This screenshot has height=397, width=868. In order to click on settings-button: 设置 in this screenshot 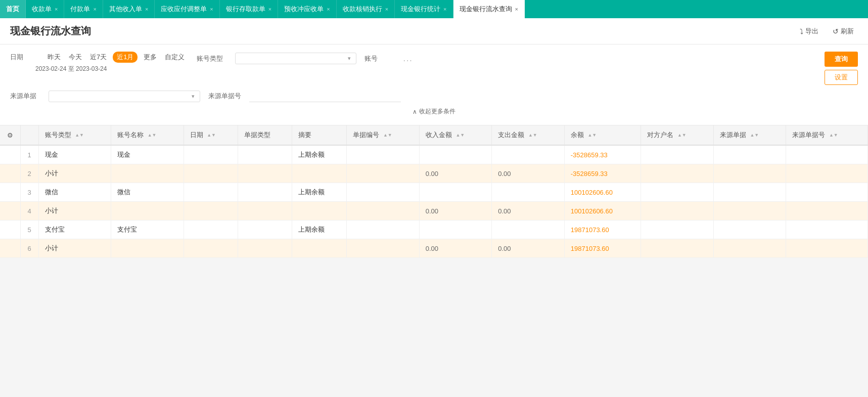, I will do `click(841, 77)`.